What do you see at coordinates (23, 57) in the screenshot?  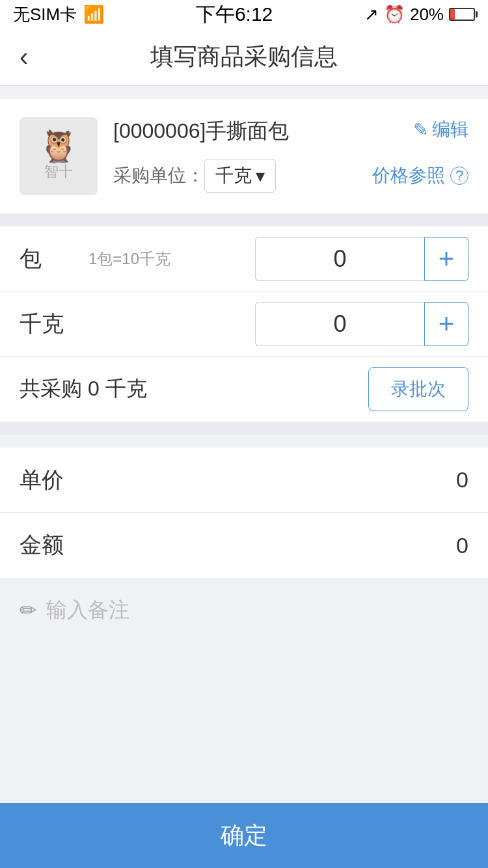 I see `back-button: ‹` at bounding box center [23, 57].